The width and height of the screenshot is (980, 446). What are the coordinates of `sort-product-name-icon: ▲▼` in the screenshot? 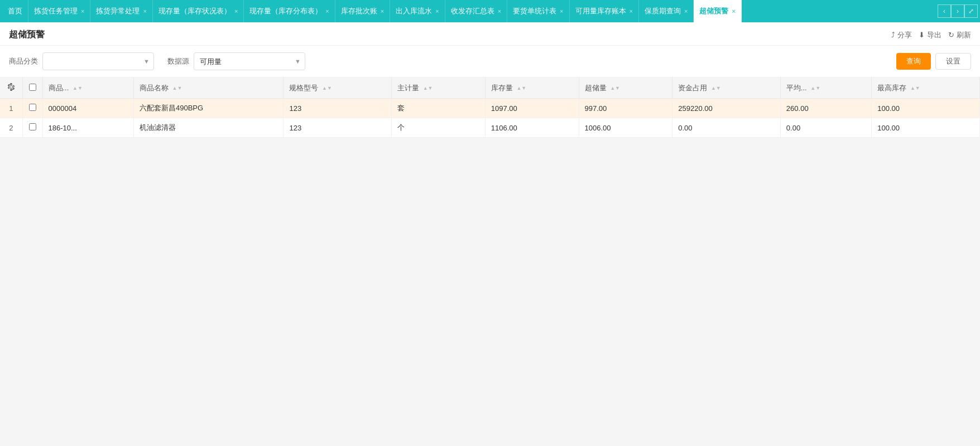 It's located at (177, 88).